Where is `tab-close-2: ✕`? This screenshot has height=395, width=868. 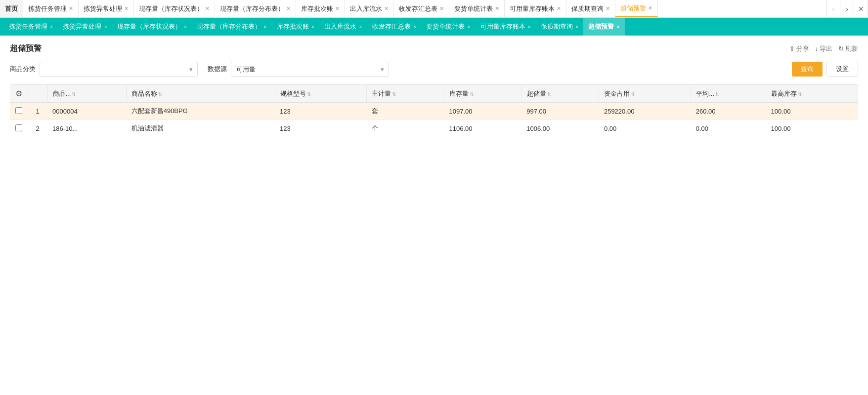 tab-close-2: ✕ is located at coordinates (208, 9).